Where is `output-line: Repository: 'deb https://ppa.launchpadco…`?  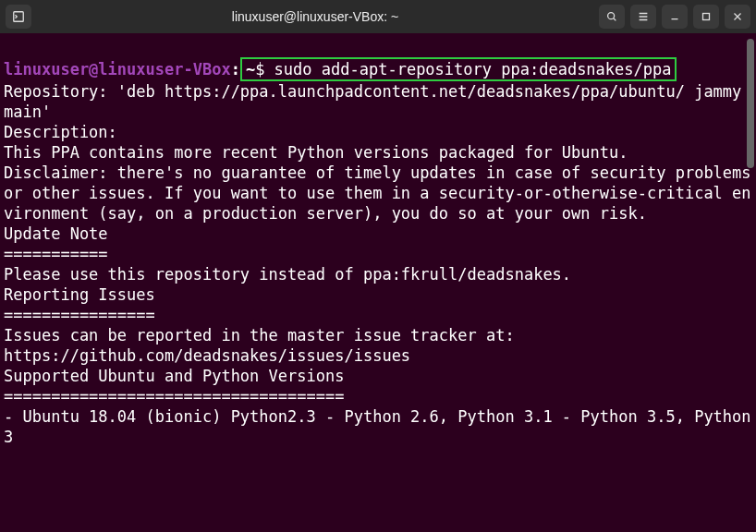 output-line: Repository: 'deb https://ppa.launchpadco… is located at coordinates (378, 102).